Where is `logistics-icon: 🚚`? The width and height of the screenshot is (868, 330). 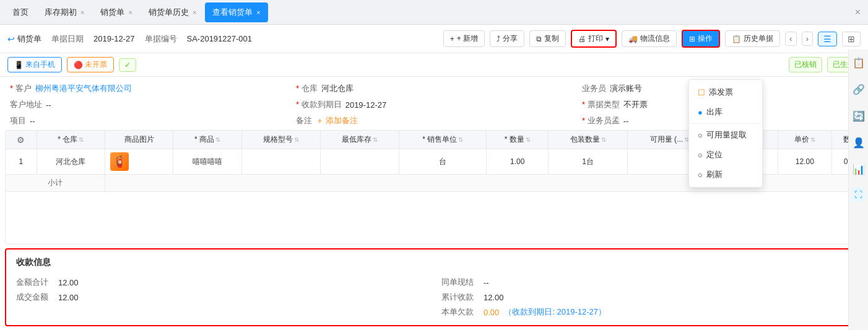 logistics-icon: 🚚 is located at coordinates (633, 39).